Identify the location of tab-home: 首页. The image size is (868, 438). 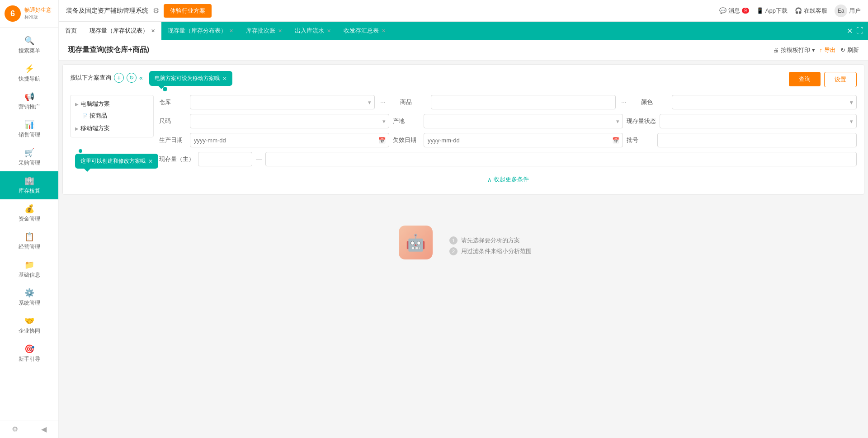
(71, 31).